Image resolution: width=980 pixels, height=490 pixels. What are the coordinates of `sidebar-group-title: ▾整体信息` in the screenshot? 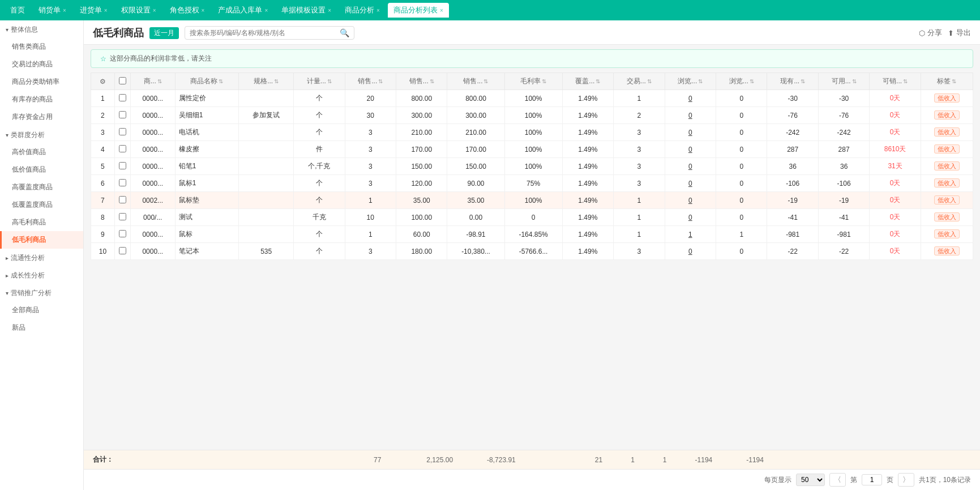 It's located at (42, 29).